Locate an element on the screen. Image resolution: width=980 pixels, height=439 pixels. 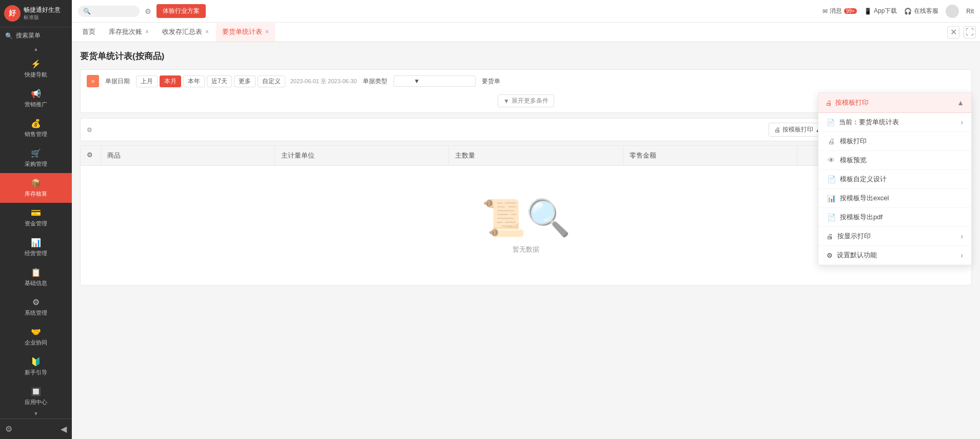
template-preview-icon: 👁 is located at coordinates (831, 160).